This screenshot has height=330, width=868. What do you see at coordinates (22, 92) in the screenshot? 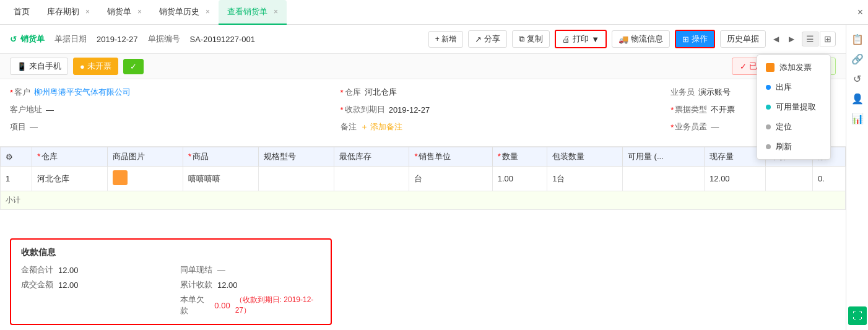
I see `customer-label: 客户` at bounding box center [22, 92].